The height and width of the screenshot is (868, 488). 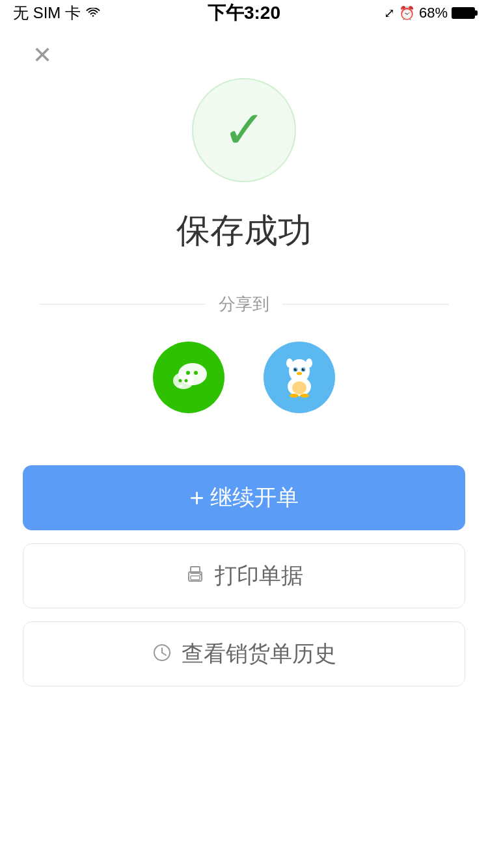 I want to click on history-button: 查看销货单历史, so click(x=244, y=654).